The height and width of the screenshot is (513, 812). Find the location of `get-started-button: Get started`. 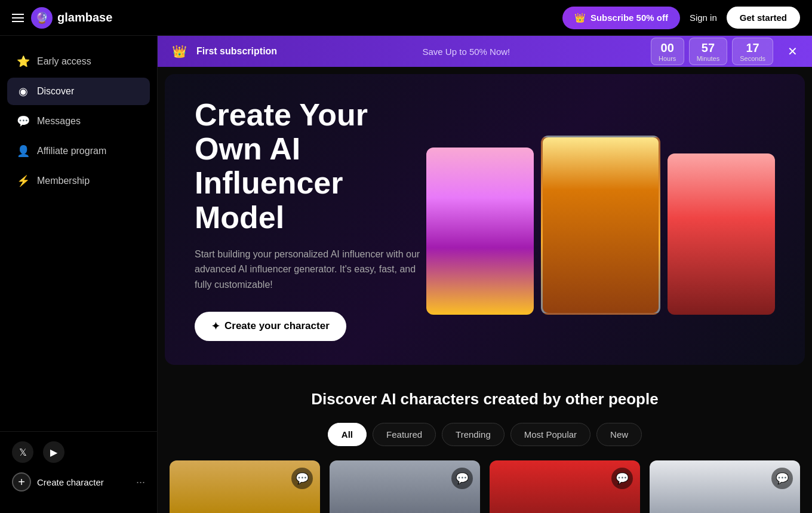

get-started-button: Get started is located at coordinates (763, 18).